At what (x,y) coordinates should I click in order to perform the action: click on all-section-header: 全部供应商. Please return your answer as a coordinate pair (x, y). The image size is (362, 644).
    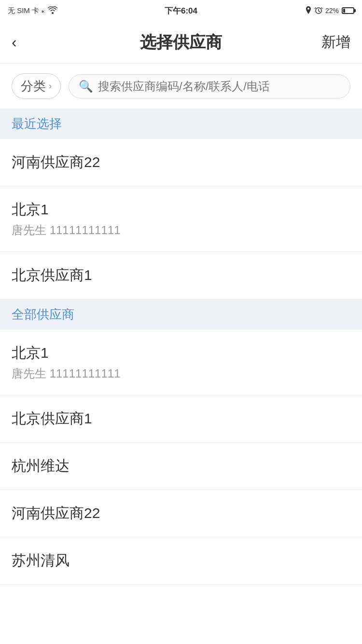
    Looking at the image, I should click on (181, 315).